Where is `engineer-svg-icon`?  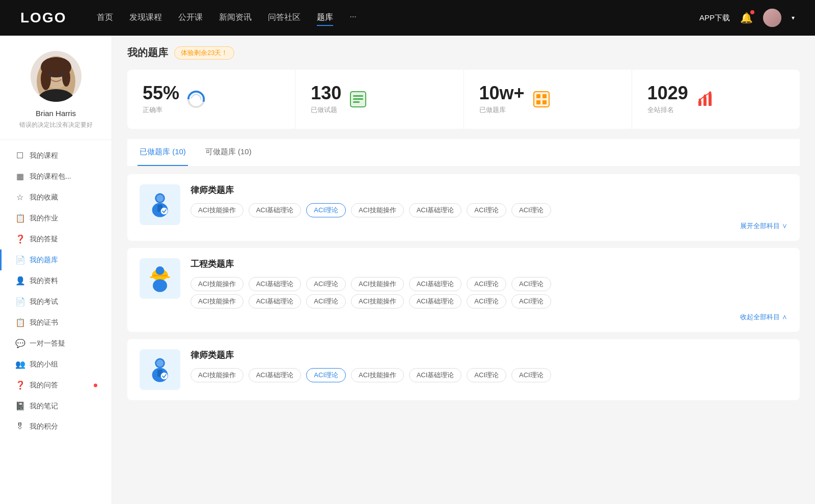
engineer-svg-icon is located at coordinates (160, 278).